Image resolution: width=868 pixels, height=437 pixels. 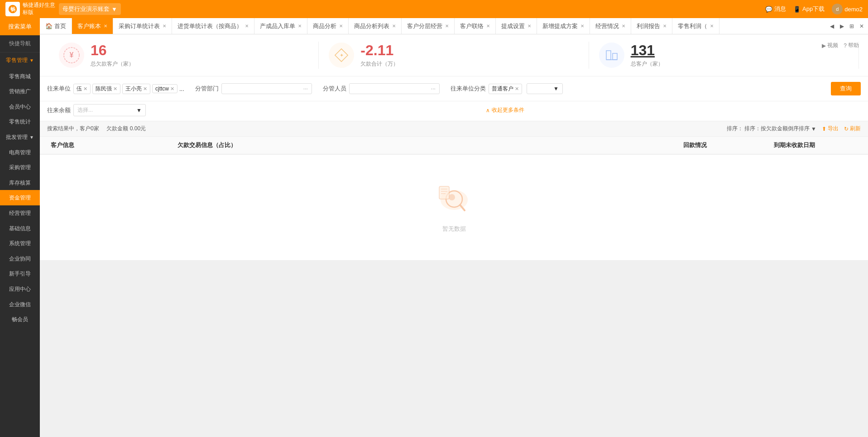 I want to click on sidebar-item-purchase: 采购管理, so click(x=20, y=167).